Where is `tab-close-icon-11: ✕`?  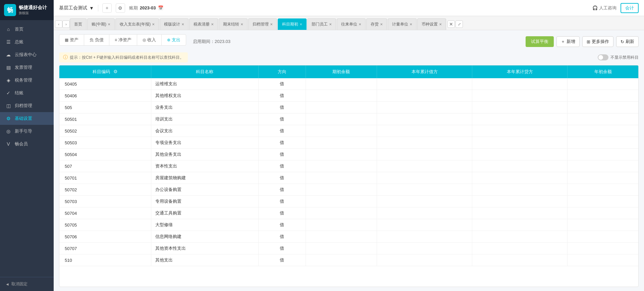
tab-close-icon-11: ✕ is located at coordinates (411, 24).